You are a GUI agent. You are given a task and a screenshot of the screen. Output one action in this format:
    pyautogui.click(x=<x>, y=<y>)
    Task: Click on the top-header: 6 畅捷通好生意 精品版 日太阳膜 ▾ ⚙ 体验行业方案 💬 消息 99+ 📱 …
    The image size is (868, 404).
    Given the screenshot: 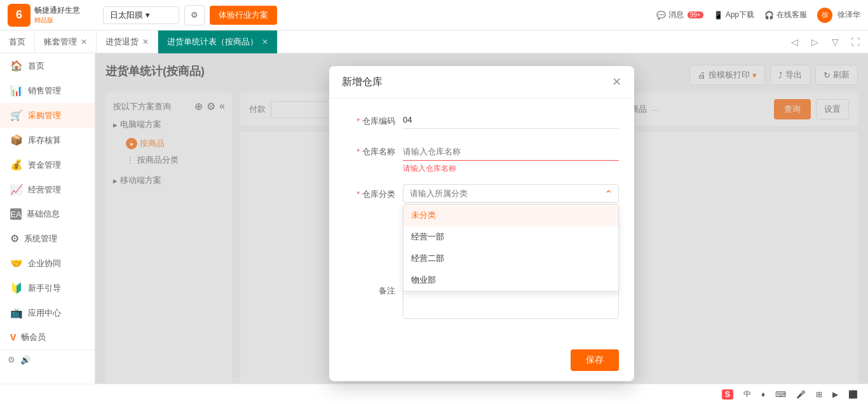 What is the action you would take?
    pyautogui.click(x=434, y=15)
    